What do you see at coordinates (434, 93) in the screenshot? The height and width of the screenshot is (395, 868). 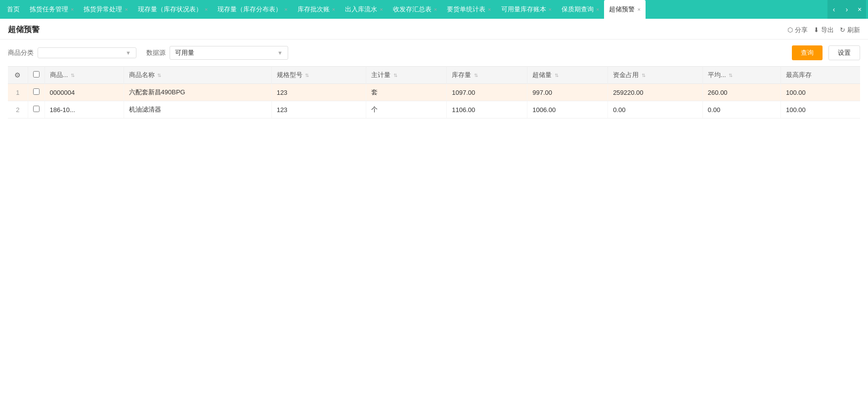 I see `table-row: 1 0000004 六配套新昌490BPG 123 套 1097.00 997.…` at bounding box center [434, 93].